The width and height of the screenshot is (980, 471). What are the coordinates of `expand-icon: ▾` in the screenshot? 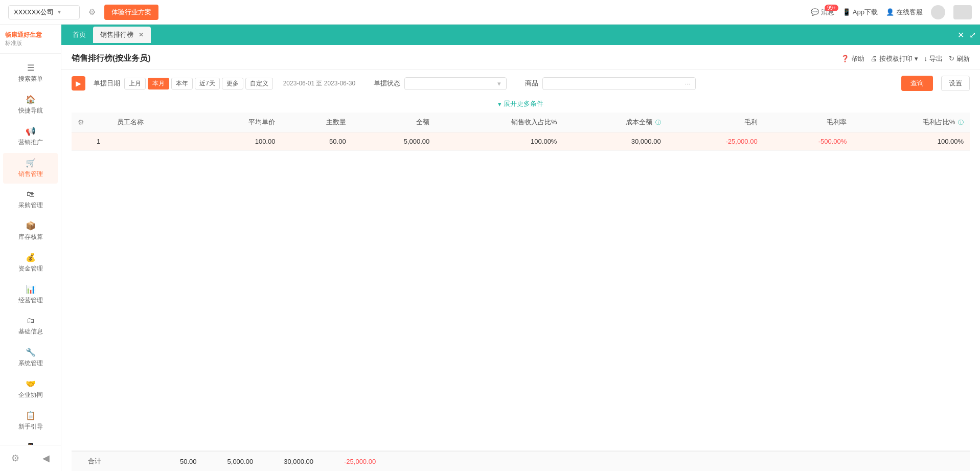 It's located at (500, 104).